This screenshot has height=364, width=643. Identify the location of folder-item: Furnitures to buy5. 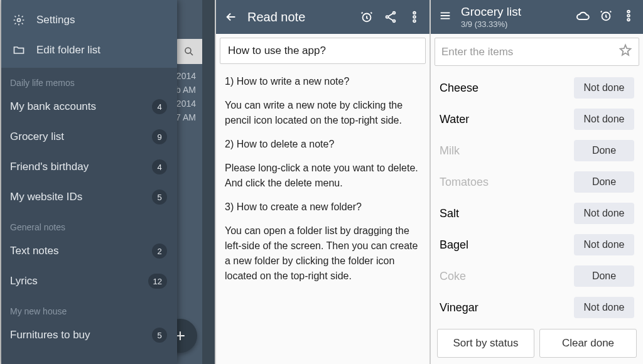
(89, 335).